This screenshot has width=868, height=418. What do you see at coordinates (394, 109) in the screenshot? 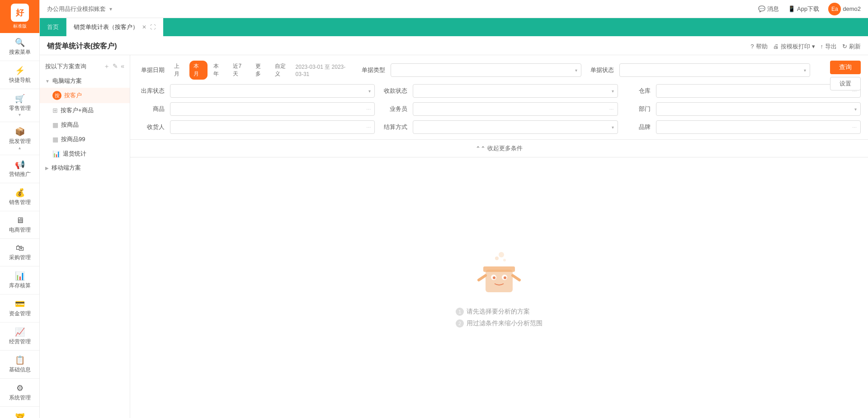
I see `staff-label: 业务员` at bounding box center [394, 109].